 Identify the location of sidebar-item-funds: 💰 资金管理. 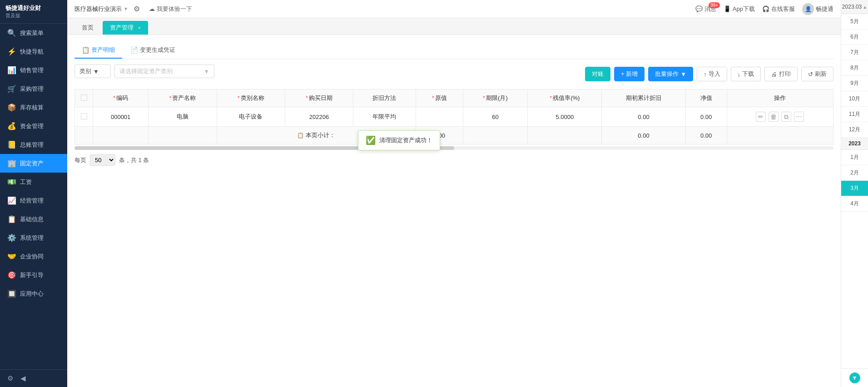
(34, 126).